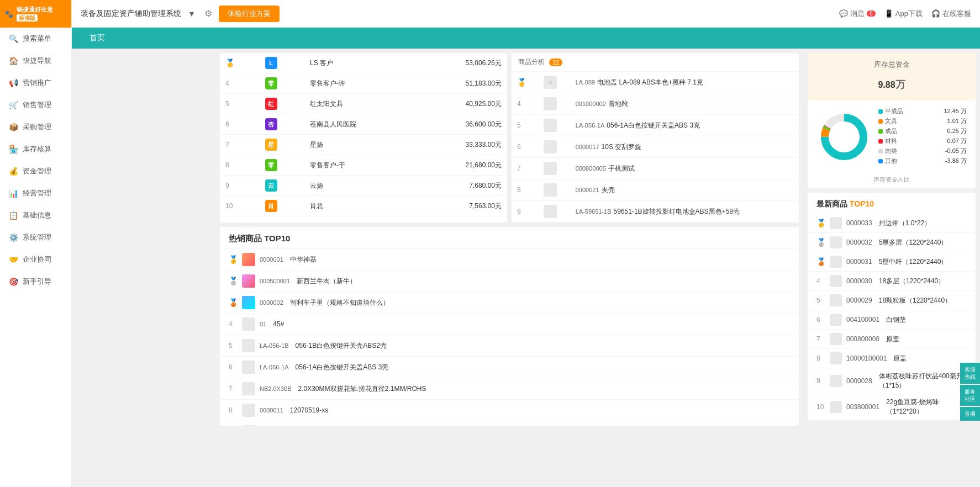  What do you see at coordinates (892, 282) in the screenshot?
I see `list-item: 4 0000030 18多层（1220*2440）` at bounding box center [892, 282].